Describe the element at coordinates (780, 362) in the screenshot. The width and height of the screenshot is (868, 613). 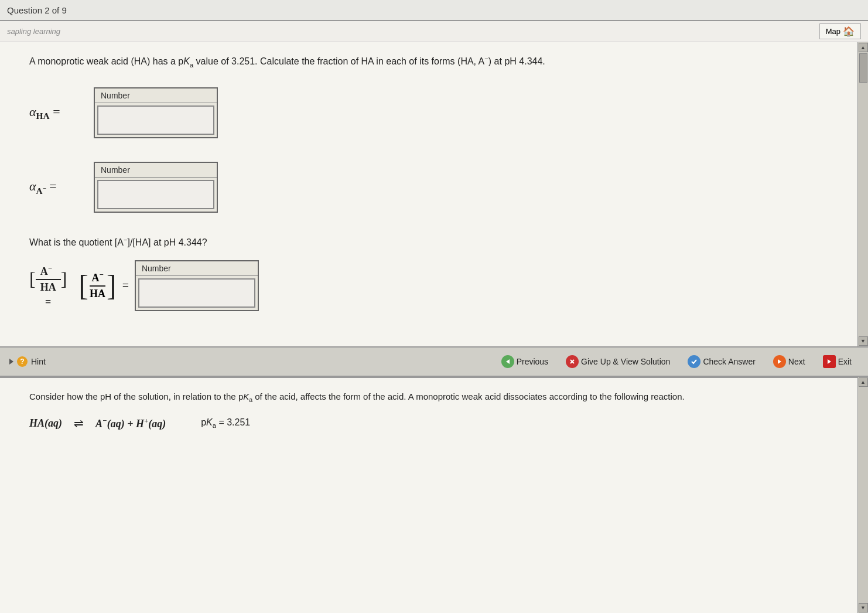
I see `next-icon` at that location.